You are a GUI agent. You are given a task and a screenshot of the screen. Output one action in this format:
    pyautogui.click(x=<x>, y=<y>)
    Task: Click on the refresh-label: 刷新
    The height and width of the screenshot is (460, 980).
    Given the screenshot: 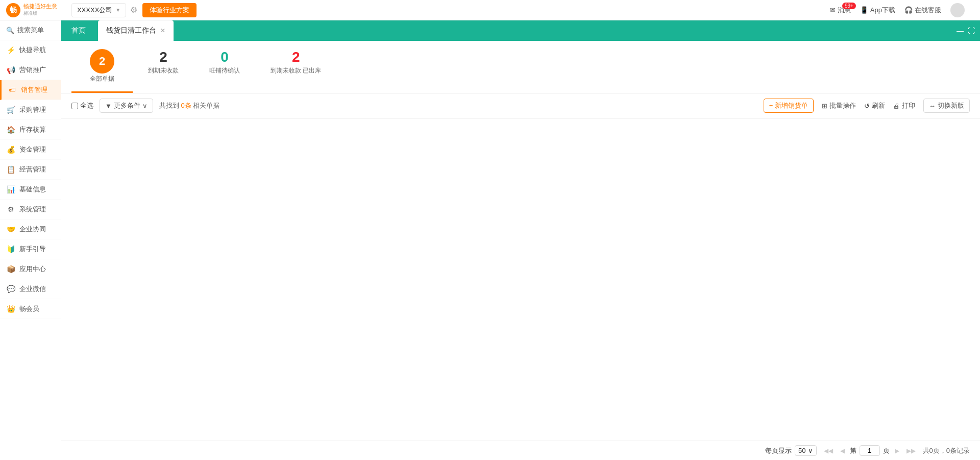 What is the action you would take?
    pyautogui.click(x=878, y=106)
    